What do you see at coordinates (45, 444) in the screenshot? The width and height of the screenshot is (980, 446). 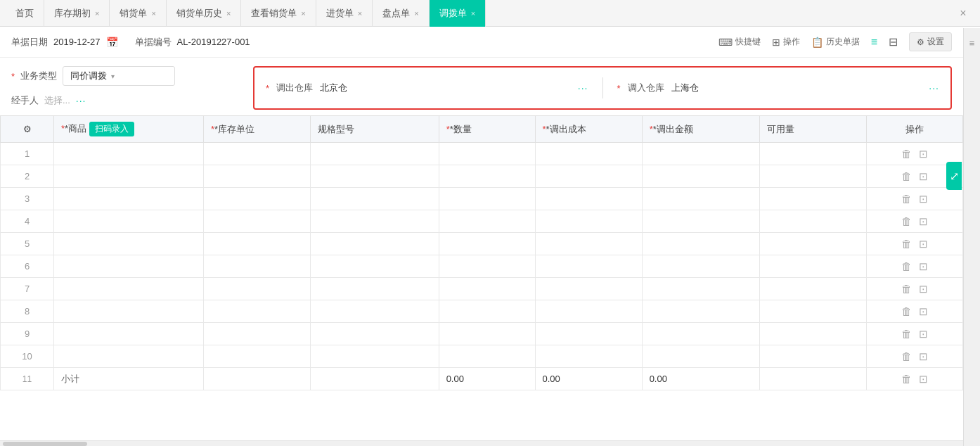 I see `scrollbar-thumb` at bounding box center [45, 444].